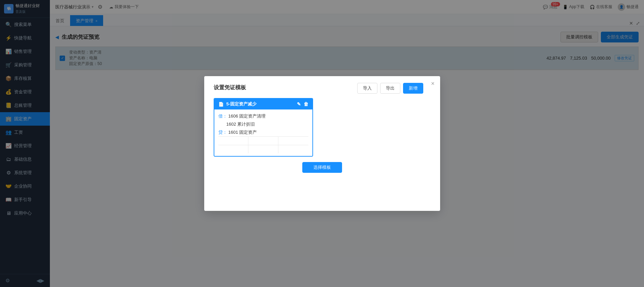 Image resolution: width=644 pixels, height=287 pixels. Describe the element at coordinates (367, 88) in the screenshot. I see `import-btn: 导入` at that location.